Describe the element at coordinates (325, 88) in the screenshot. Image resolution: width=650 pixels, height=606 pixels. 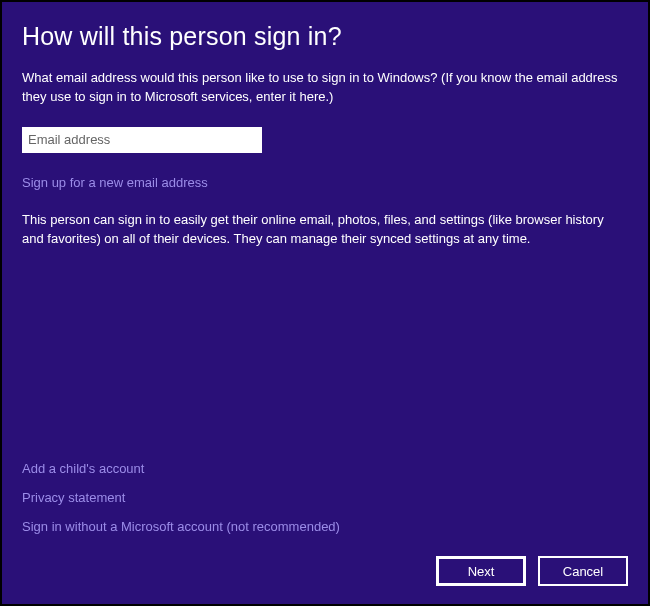
I see `intro-text: What email address would this person lik…` at that location.